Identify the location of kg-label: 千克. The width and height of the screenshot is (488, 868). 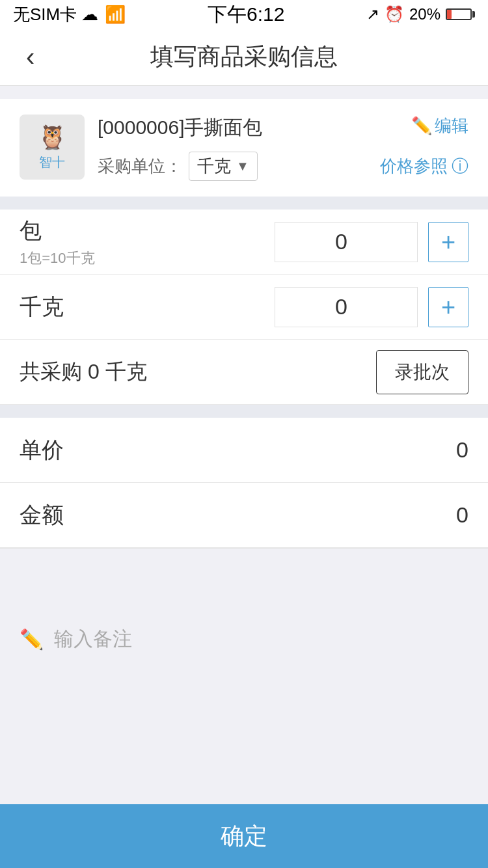
(85, 307).